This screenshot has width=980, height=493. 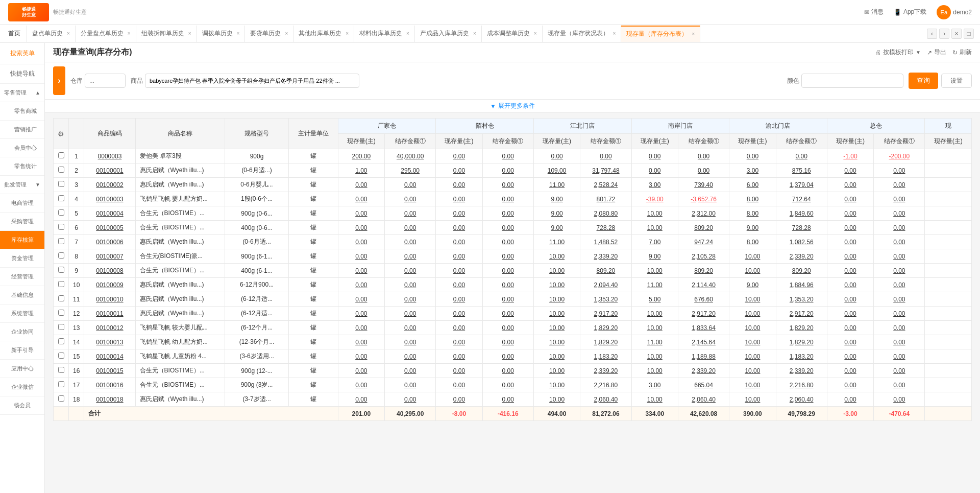 I want to click on app-download-btn: 📱 App下载, so click(x=910, y=12).